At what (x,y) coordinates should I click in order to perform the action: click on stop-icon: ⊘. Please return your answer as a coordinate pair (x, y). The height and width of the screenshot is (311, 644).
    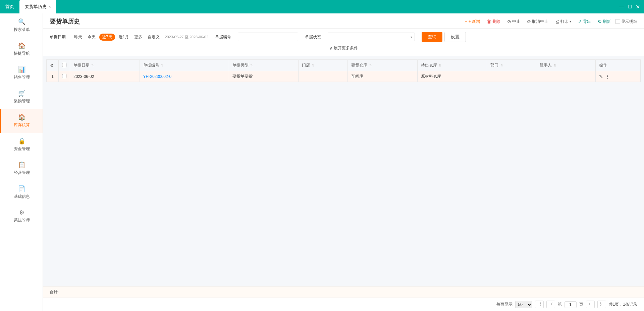
    Looking at the image, I should click on (509, 21).